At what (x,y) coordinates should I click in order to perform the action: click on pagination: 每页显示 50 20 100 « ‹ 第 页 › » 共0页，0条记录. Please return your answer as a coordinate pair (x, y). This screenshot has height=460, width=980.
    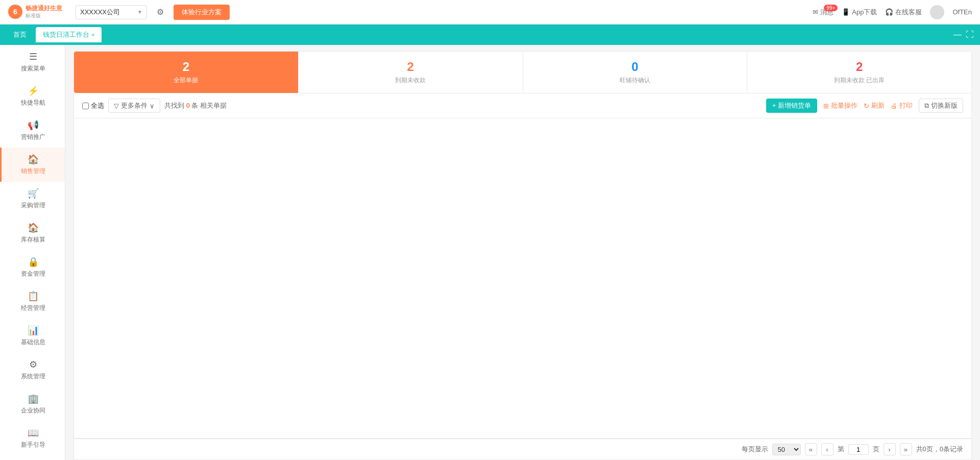
    Looking at the image, I should click on (523, 449).